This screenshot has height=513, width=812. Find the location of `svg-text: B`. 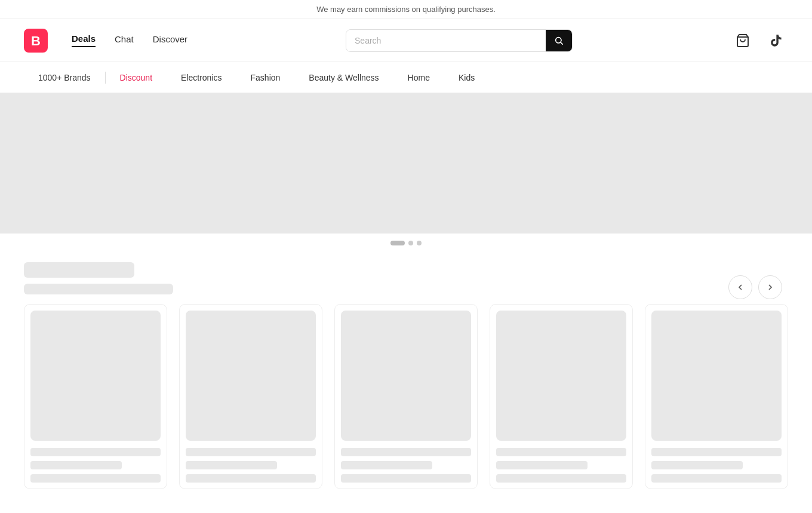

svg-text: B is located at coordinates (36, 41).